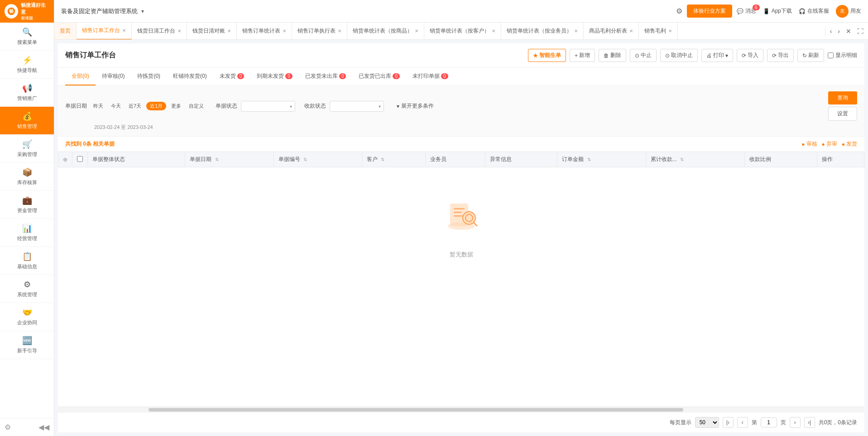 The width and height of the screenshot is (868, 436). What do you see at coordinates (843, 114) in the screenshot?
I see `settings-button: 设置` at bounding box center [843, 114].